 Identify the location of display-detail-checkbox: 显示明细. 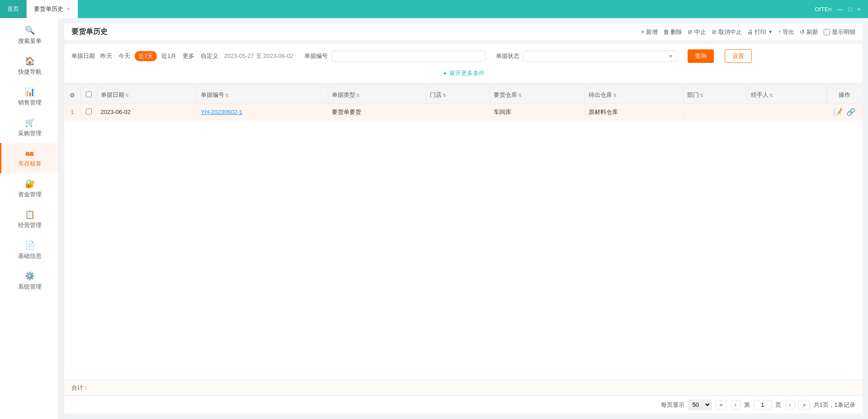
(840, 32).